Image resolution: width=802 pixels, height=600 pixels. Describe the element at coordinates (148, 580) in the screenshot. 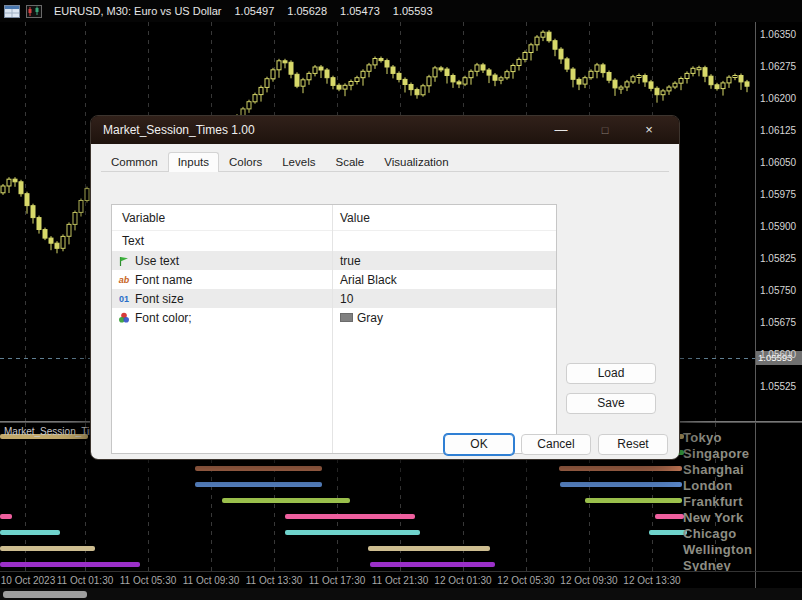

I see `time-label: 11 Oct 05:30` at that location.